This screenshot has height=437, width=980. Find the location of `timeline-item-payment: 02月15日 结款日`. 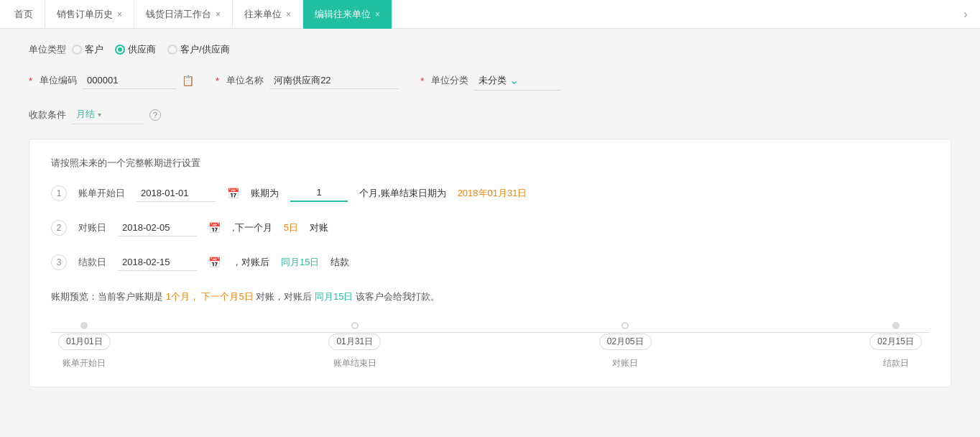

timeline-item-payment: 02月15日 结款日 is located at coordinates (895, 346).